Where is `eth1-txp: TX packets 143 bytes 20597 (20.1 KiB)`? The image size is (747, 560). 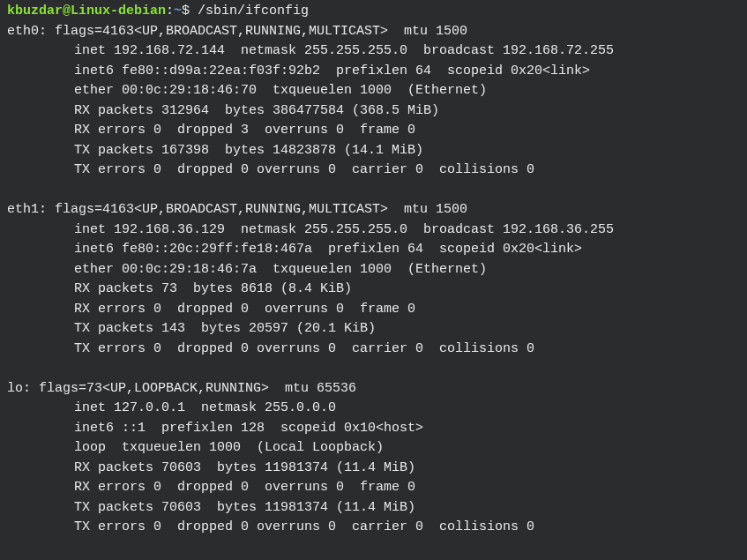
eth1-txp: TX packets 143 bytes 20597 (20.1 KiB) is located at coordinates (374, 330).